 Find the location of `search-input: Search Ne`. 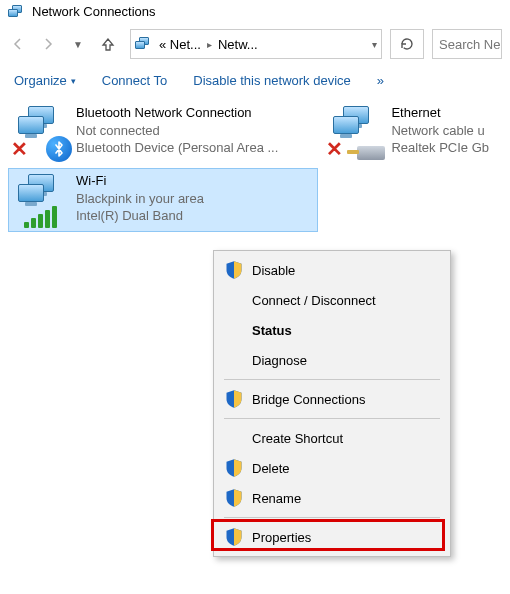

search-input: Search Ne is located at coordinates (467, 44).